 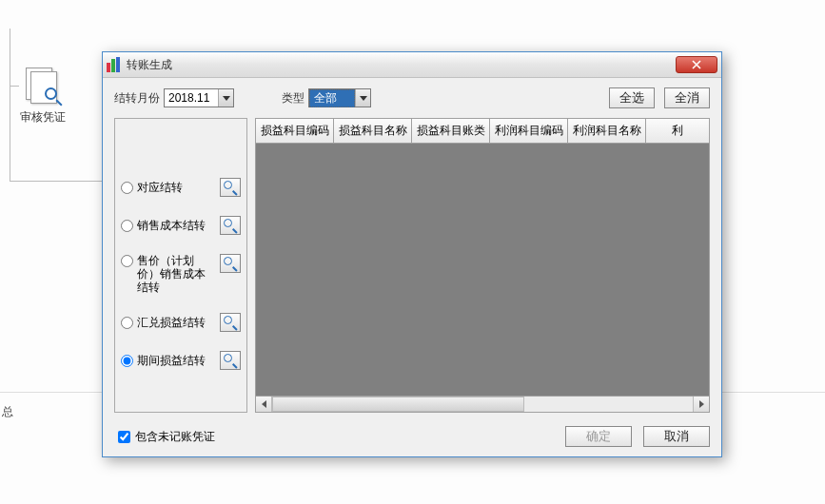 What do you see at coordinates (482, 131) in the screenshot?
I see `grid-header-row: 损益科目编码 损益科目名称 损益科目账类 利润科目编码 利润科目名称 利` at bounding box center [482, 131].